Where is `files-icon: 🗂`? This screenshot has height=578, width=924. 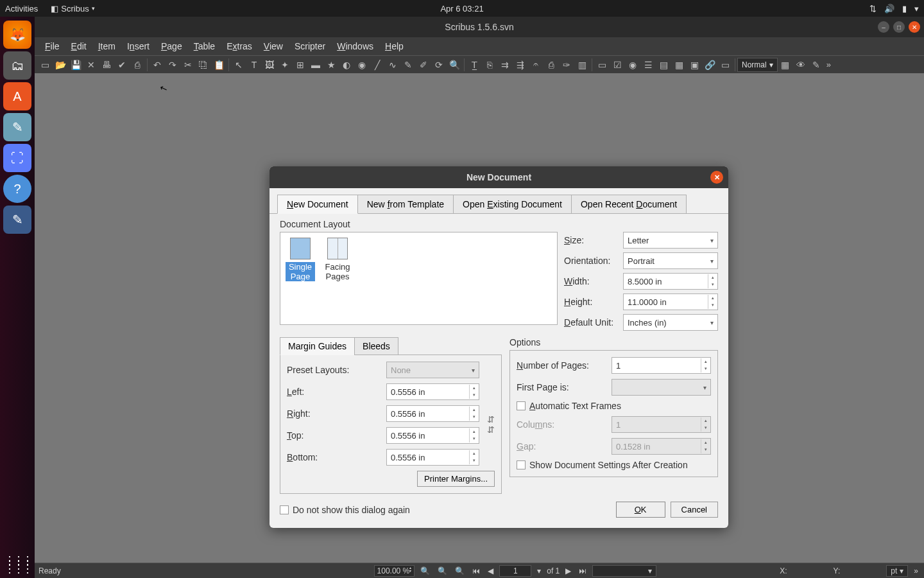 files-icon: 🗂 is located at coordinates (17, 66).